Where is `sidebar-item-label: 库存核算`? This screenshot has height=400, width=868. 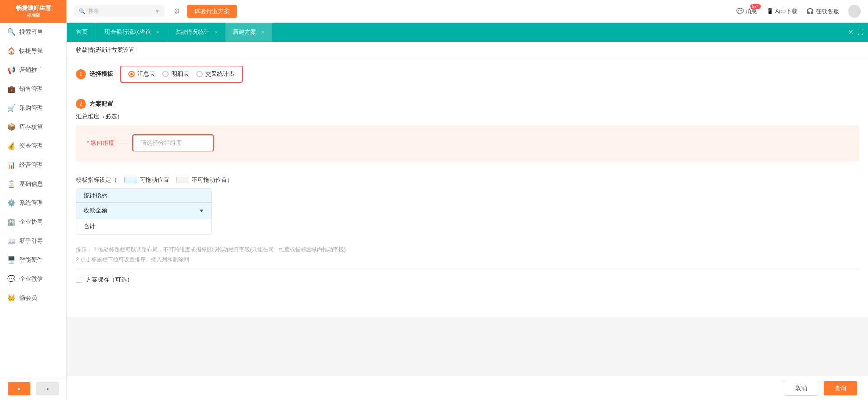
sidebar-item-label: 库存核算 is located at coordinates (31, 127).